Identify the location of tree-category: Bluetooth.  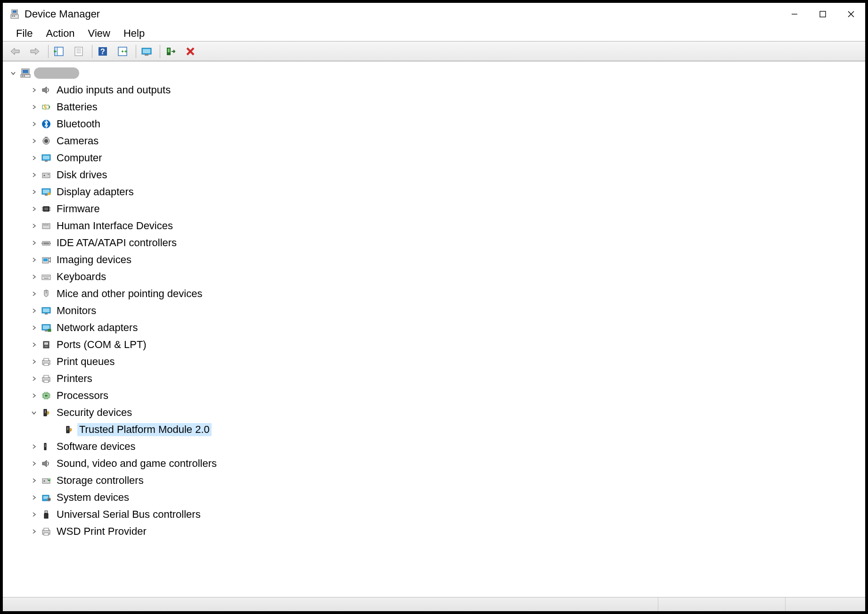
(434, 124).